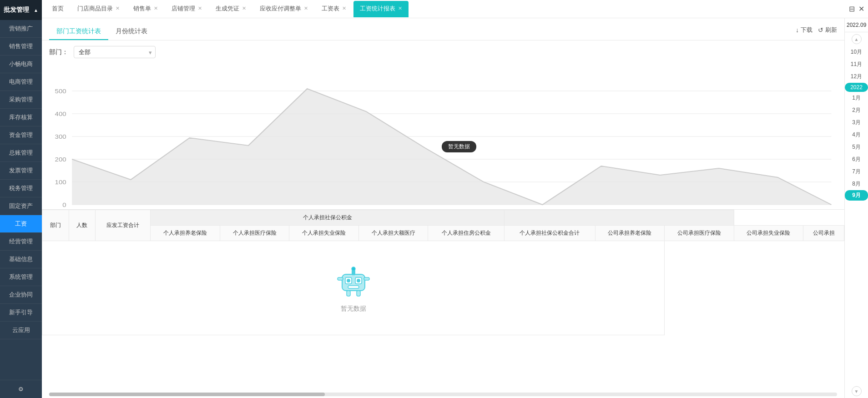 Image resolution: width=868 pixels, height=398 pixels. What do you see at coordinates (187, 394) in the screenshot?
I see `table-scrollbar-thumb` at bounding box center [187, 394].